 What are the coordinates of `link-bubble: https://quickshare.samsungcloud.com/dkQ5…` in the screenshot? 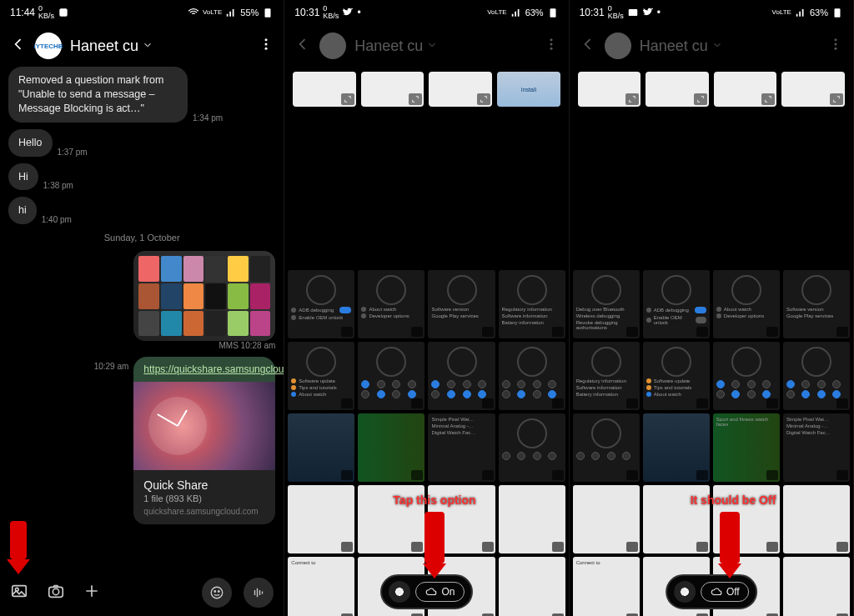 It's located at (204, 369).